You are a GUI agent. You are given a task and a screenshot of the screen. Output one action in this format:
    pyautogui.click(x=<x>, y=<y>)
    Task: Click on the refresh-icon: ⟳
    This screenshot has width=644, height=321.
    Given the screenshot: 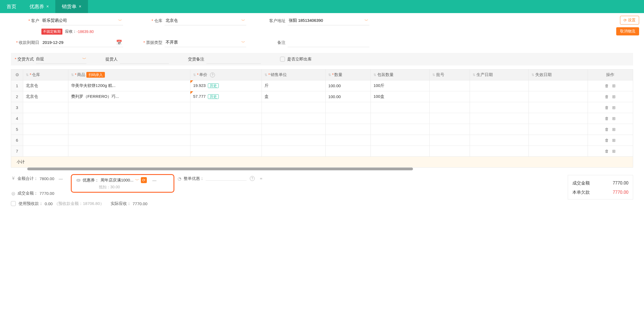 What is the action you would take?
    pyautogui.click(x=144, y=180)
    